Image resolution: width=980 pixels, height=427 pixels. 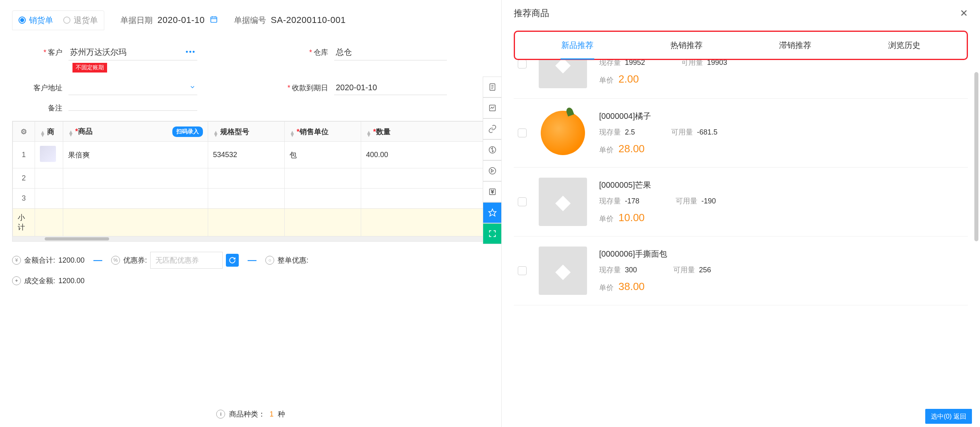 What do you see at coordinates (17, 281) in the screenshot?
I see `deal-icon: ✦` at bounding box center [17, 281].